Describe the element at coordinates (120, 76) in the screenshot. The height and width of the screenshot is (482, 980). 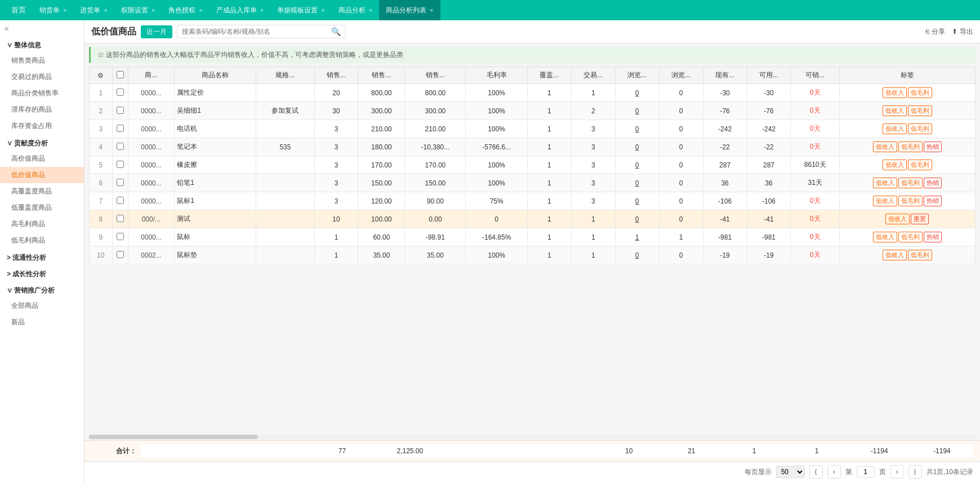
I see `select-all-col-header` at that location.